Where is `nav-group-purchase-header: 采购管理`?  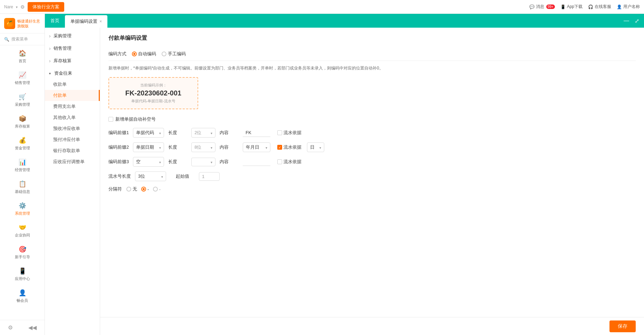 nav-group-purchase-header: 采购管理 is located at coordinates (73, 36).